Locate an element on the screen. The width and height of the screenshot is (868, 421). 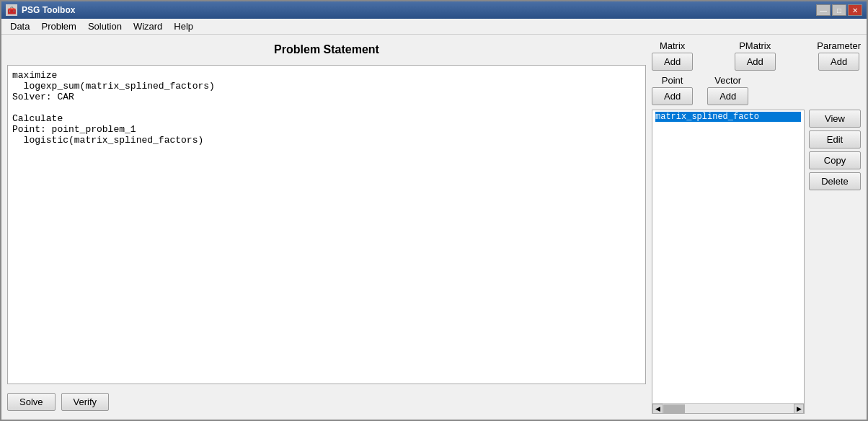
horizontal-scrollbar: ◀ ▶ is located at coordinates (728, 408).